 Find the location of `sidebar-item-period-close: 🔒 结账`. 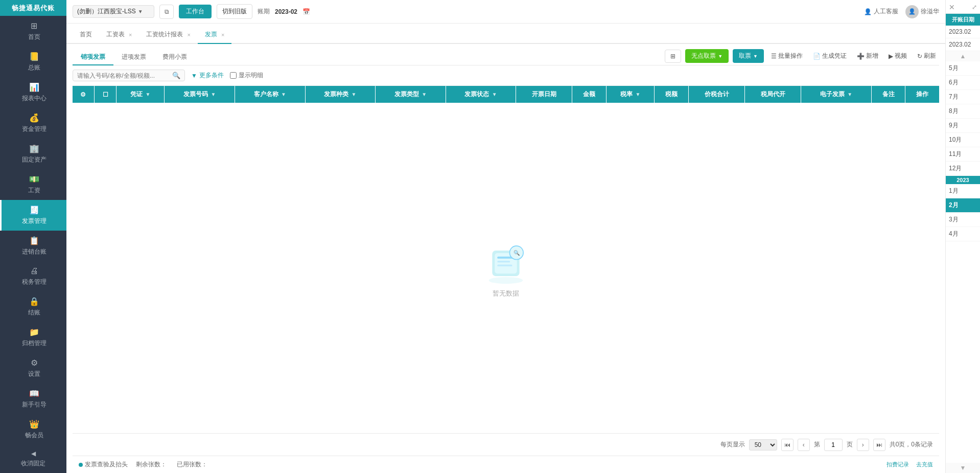

sidebar-item-period-close: 🔒 结账 is located at coordinates (33, 307).